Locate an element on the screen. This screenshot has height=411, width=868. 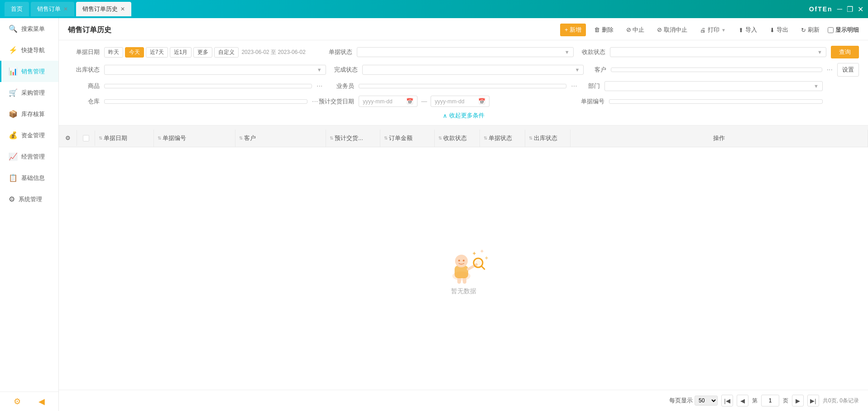
goods-dots-btn: ··· is located at coordinates (320, 86).